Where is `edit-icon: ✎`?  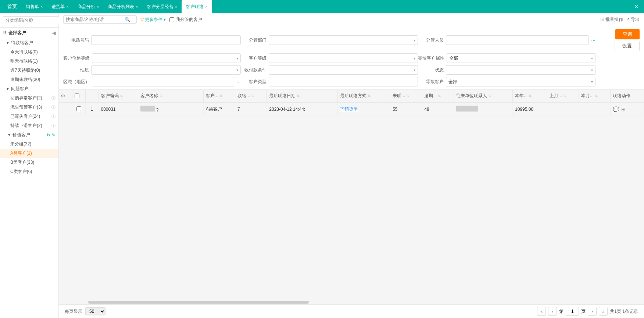
edit-icon: ✎ is located at coordinates (54, 135).